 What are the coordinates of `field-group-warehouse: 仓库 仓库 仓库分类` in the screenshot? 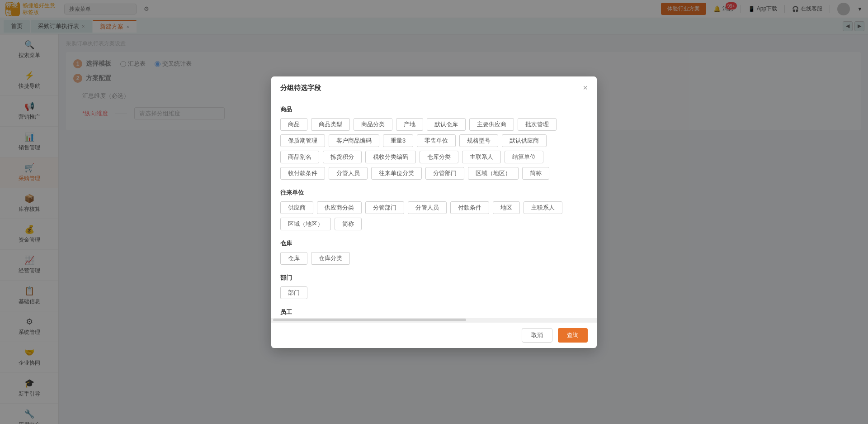 It's located at (434, 252).